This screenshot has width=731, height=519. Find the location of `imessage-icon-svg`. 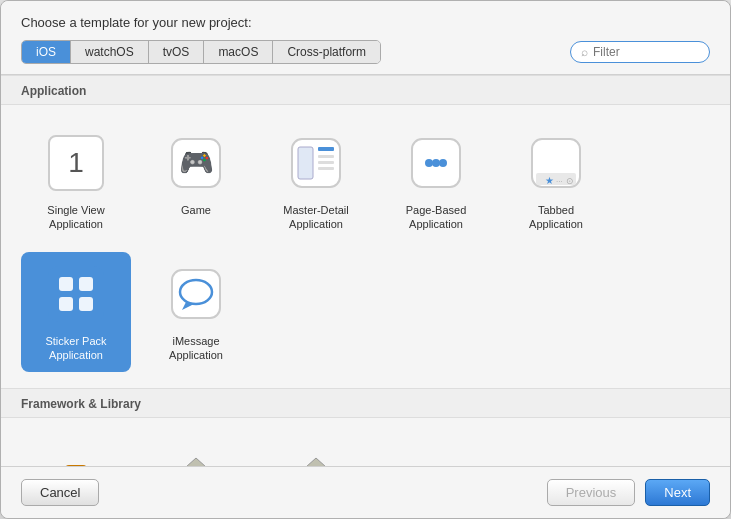

imessage-icon-svg is located at coordinates (196, 294).